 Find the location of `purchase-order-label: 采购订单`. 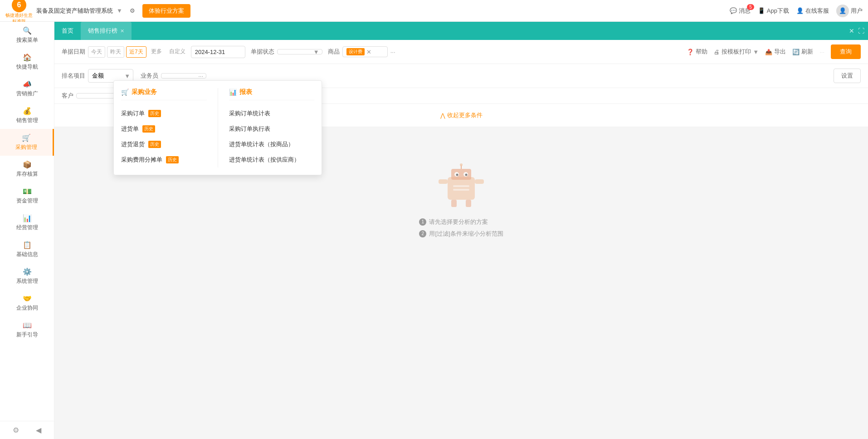

purchase-order-label: 采购订单 is located at coordinates (133, 113).